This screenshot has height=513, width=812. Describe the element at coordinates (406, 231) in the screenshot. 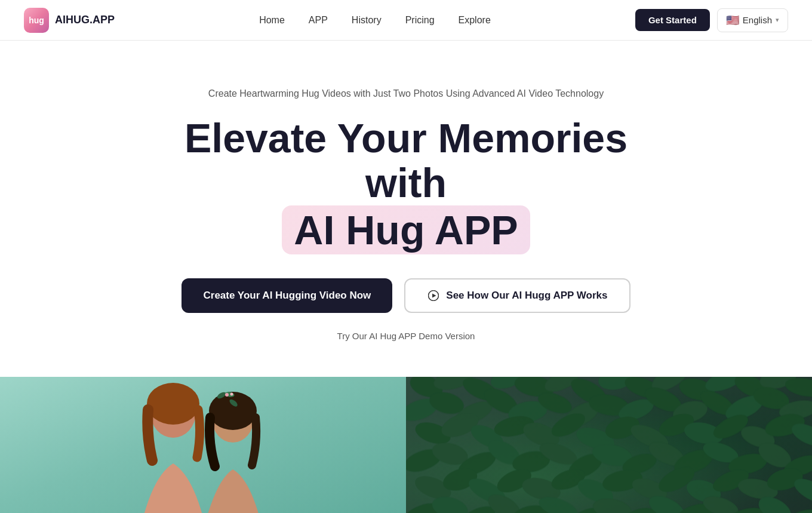

I see `hero-title-line2: AI Hug APP` at that location.